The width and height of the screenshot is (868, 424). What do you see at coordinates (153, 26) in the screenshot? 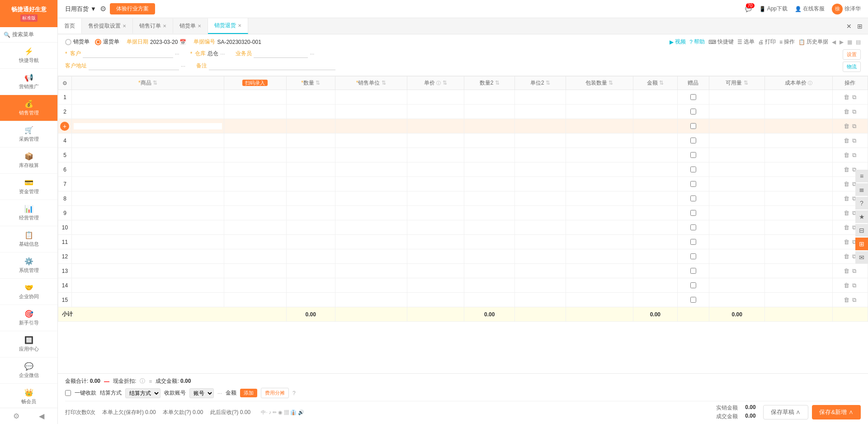
I see `tab-2: 销售订单✕` at bounding box center [153, 26].